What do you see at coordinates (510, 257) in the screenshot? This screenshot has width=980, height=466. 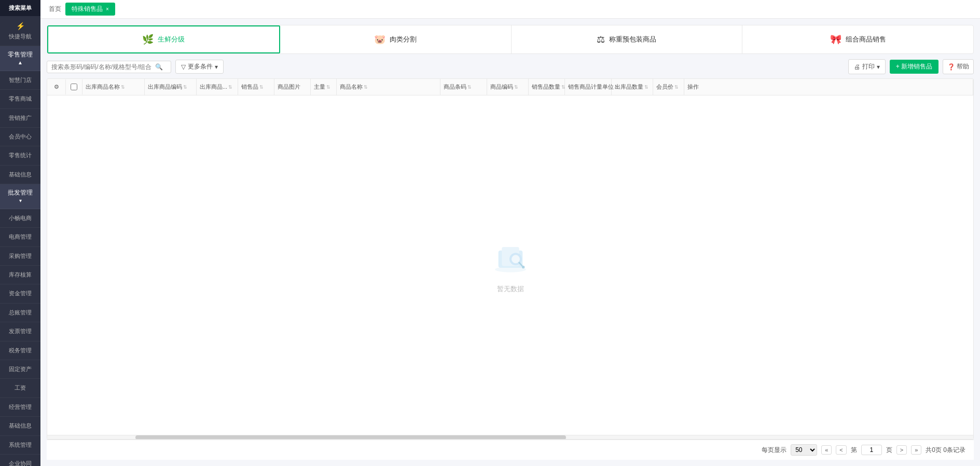 I see `empty-icon` at bounding box center [510, 257].